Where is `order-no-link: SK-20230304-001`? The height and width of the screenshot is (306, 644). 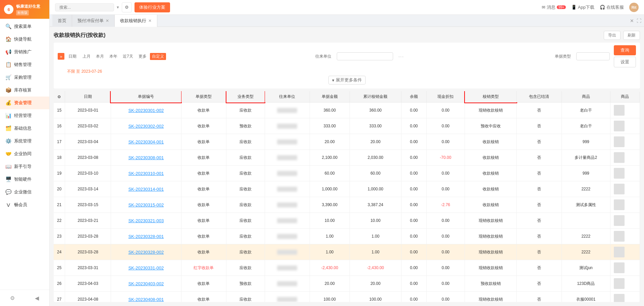 order-no-link: SK-20230304-001 is located at coordinates (146, 142).